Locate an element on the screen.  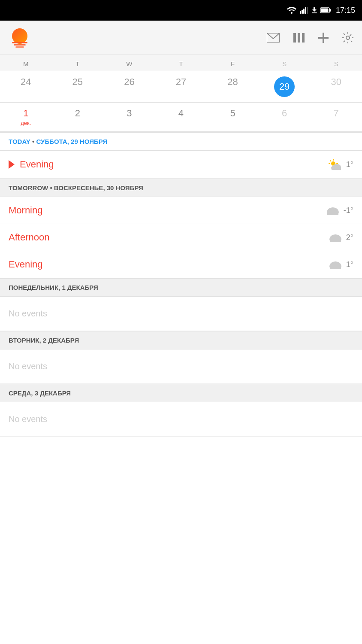
weekday-wed: W is located at coordinates (130, 64).